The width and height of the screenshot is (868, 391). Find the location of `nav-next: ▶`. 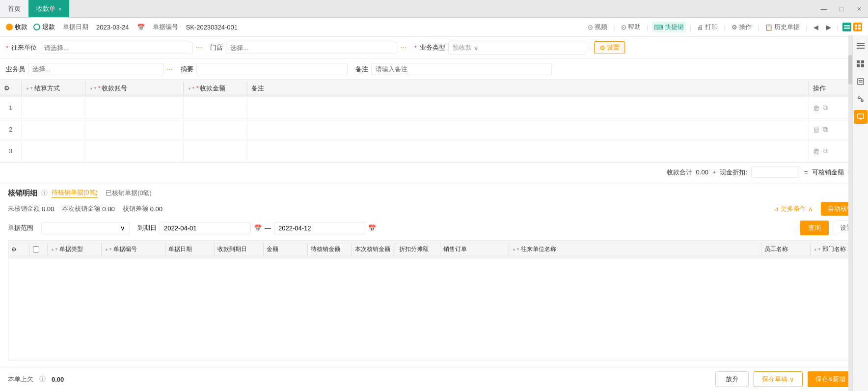

nav-next: ▶ is located at coordinates (829, 28).